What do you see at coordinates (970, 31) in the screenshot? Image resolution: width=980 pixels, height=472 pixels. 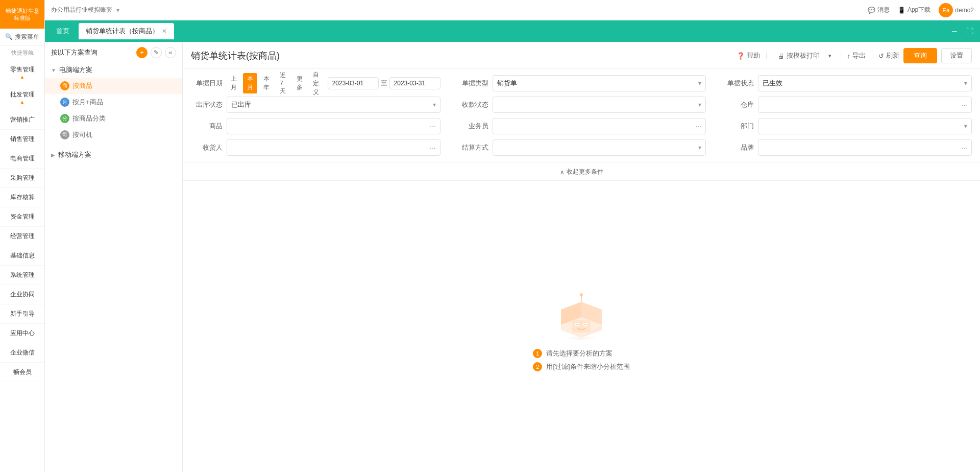 I see `tab-maximize-btn: ⛶` at bounding box center [970, 31].